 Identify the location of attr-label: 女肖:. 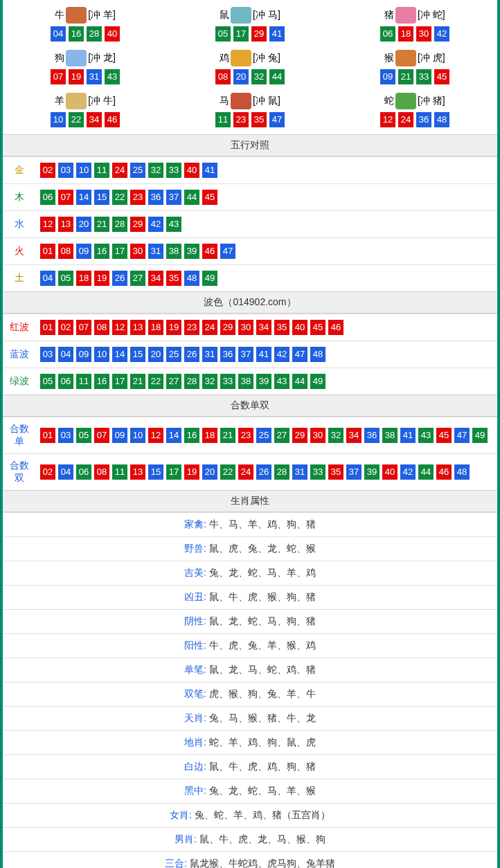
(181, 815).